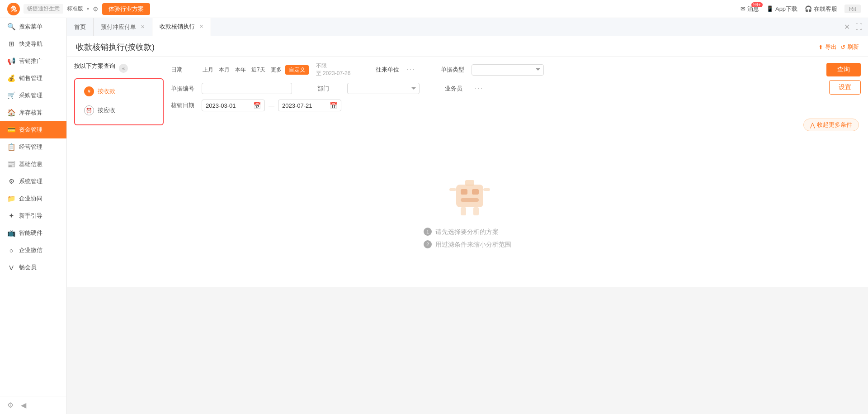 The image size is (868, 414). What do you see at coordinates (33, 181) in the screenshot?
I see `sidebar-item-system: ⚙ 系统管理` at bounding box center [33, 181].